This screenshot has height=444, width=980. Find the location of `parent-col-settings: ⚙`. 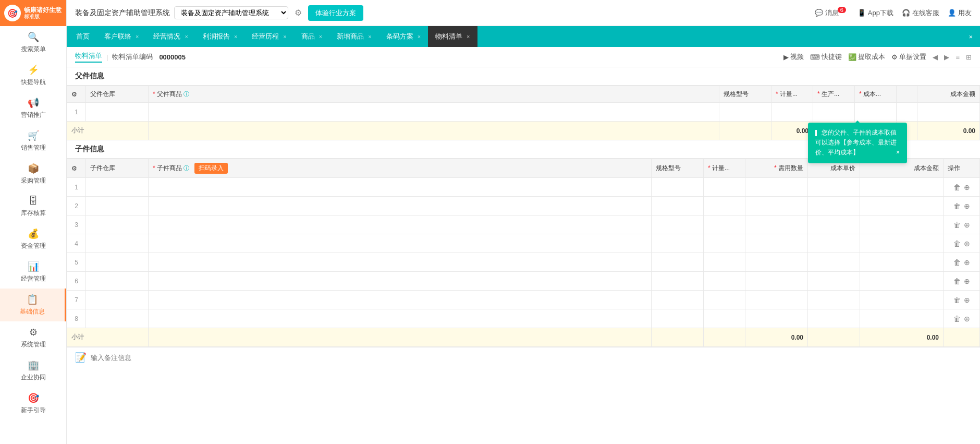

parent-col-settings: ⚙ is located at coordinates (77, 94).